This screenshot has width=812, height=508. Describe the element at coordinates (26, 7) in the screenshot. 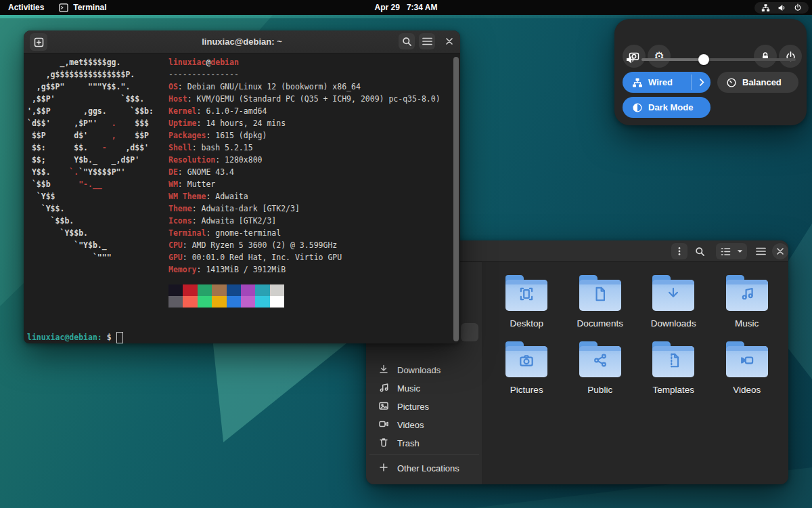

I see `activities-button: Activities` at that location.